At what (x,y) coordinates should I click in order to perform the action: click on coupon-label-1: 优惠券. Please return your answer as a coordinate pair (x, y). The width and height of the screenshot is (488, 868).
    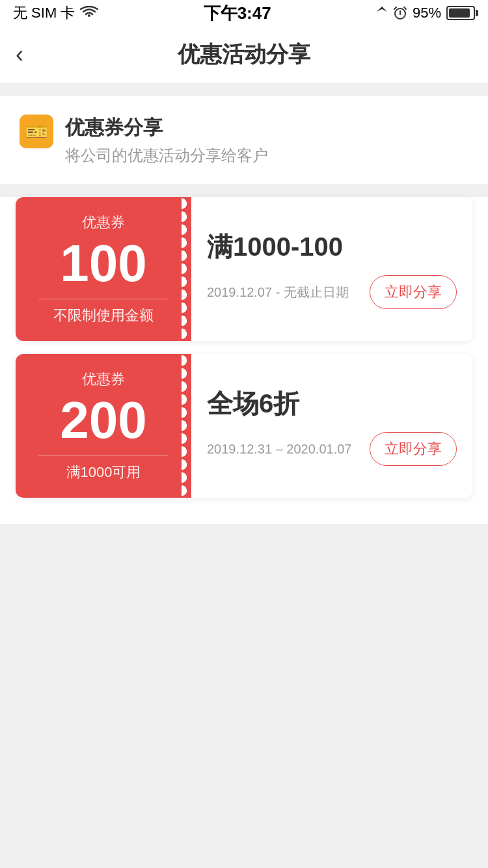
    Looking at the image, I should click on (103, 223).